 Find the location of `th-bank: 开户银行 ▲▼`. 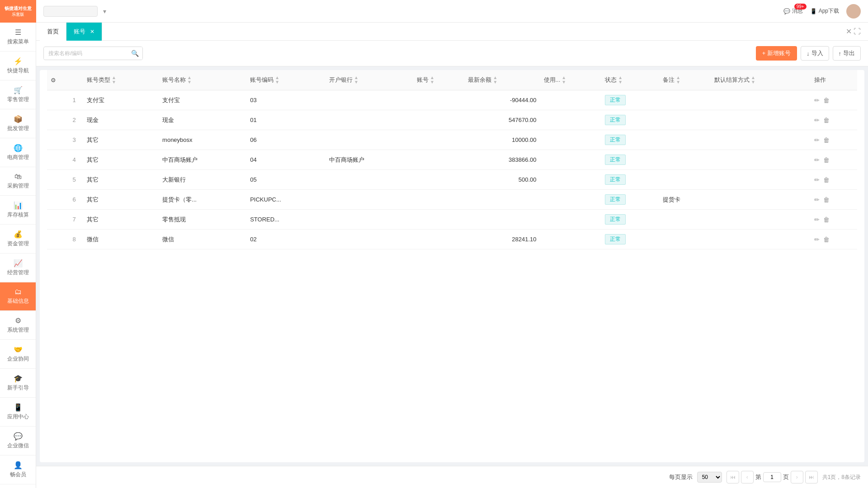

th-bank: 开户银行 ▲▼ is located at coordinates (369, 80).